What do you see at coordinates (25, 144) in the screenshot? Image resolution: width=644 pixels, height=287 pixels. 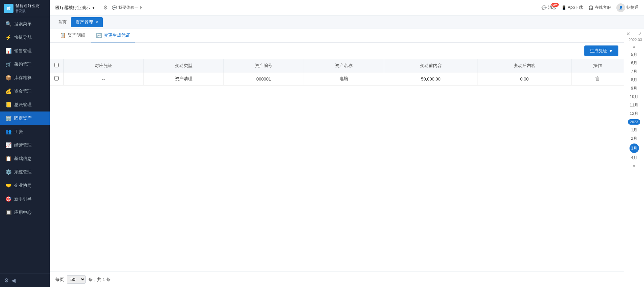 I see `sidebar: 财 畅捷通好业财 普及版 🔍 搜索菜单 ⚡ 快捷导航 📊 销售管理 🛒 采购管理…` at bounding box center [25, 144].